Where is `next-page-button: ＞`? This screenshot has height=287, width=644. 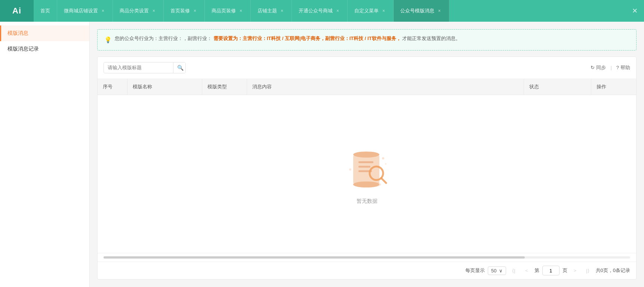
next-page-button: ＞ is located at coordinates (575, 271).